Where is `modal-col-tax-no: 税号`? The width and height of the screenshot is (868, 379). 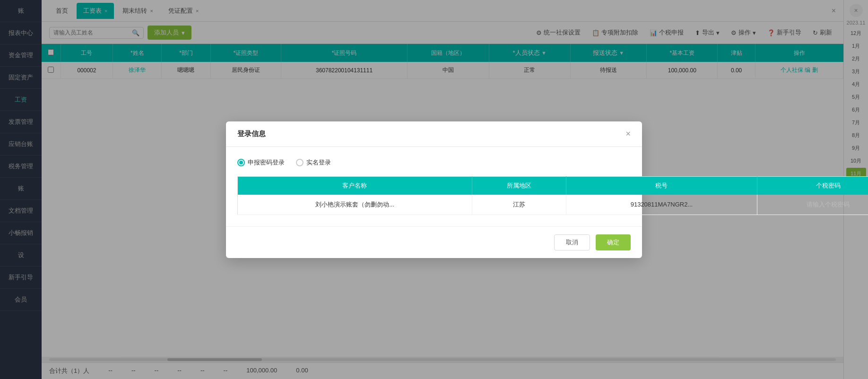
modal-col-tax-no: 税号 is located at coordinates (662, 185).